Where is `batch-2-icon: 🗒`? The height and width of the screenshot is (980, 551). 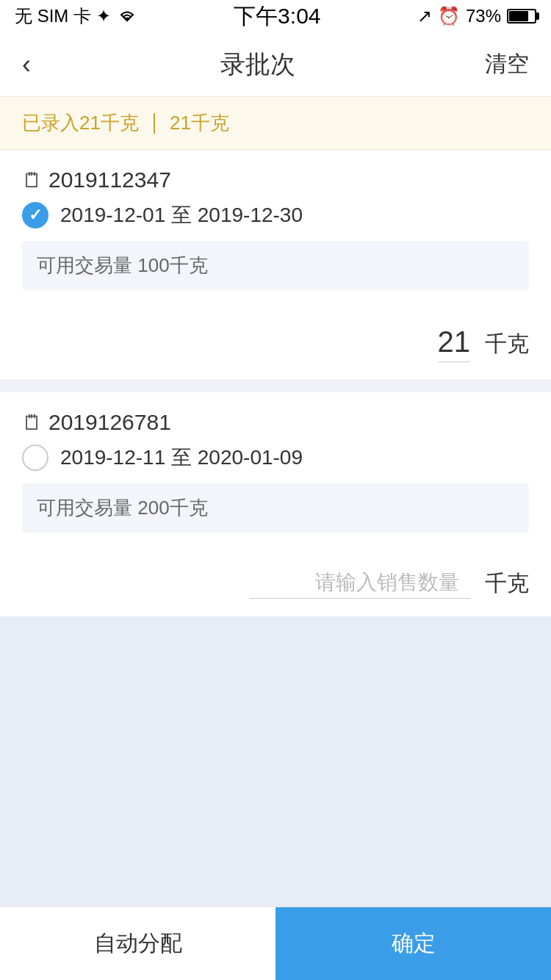
batch-2-icon: 🗒 is located at coordinates (32, 423).